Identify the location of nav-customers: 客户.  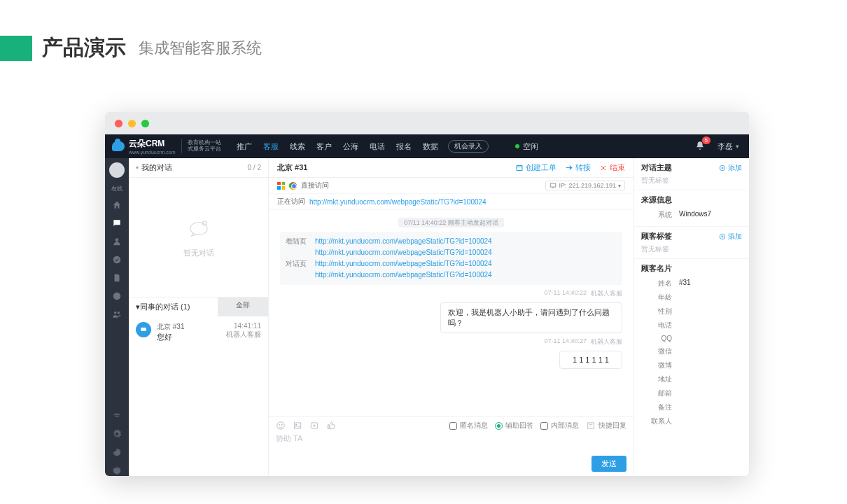
(324, 147).